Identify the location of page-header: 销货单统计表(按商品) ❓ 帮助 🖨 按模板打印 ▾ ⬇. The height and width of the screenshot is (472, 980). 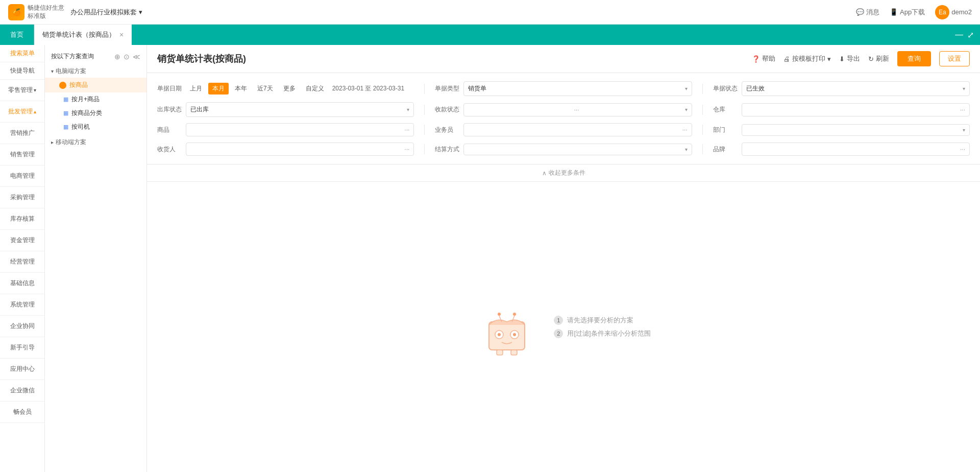
(564, 59).